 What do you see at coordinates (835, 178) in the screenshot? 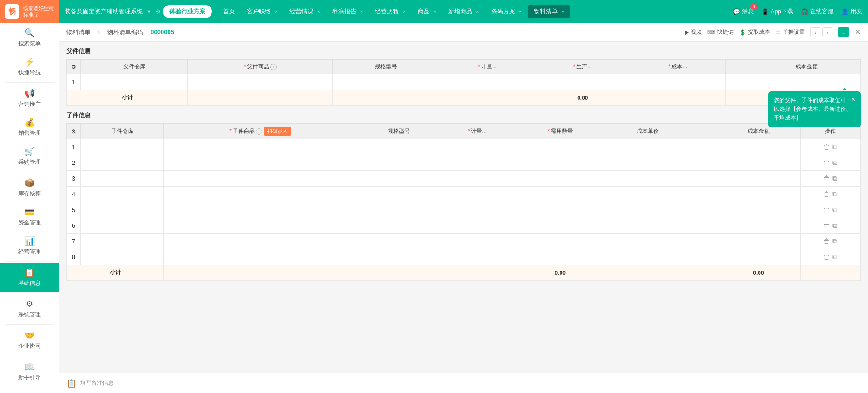
I see `copy-icon-2: ⧉` at bounding box center [835, 178].